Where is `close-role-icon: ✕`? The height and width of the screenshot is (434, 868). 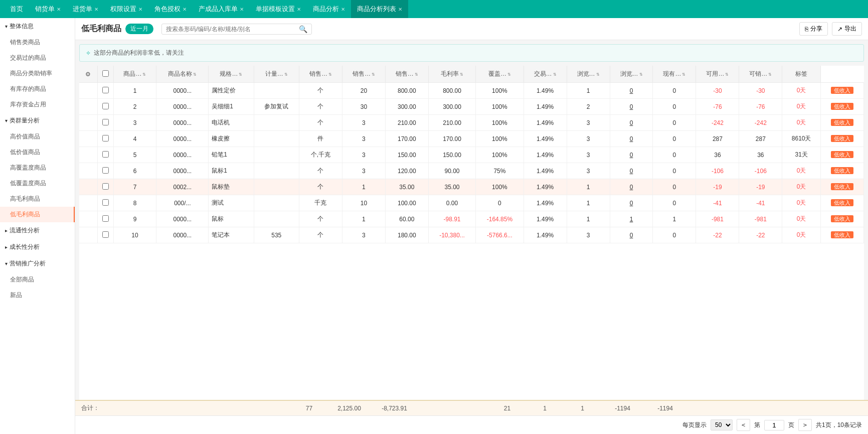 close-role-icon: ✕ is located at coordinates (185, 9).